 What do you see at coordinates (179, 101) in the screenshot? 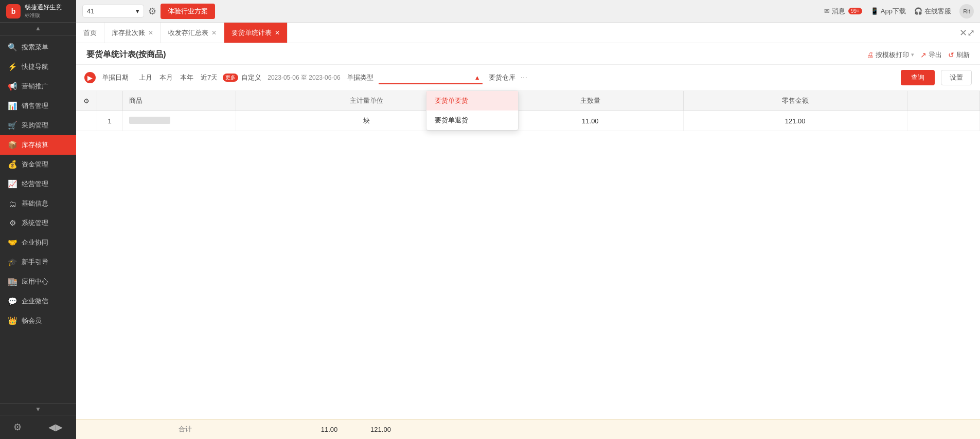
I see `col-product-header: 商品` at bounding box center [179, 101].